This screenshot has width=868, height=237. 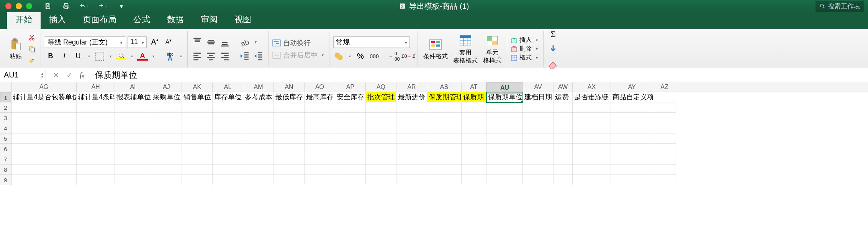 What do you see at coordinates (592, 97) in the screenshot?
I see `cell-AX1: 是否走冻链` at bounding box center [592, 97].